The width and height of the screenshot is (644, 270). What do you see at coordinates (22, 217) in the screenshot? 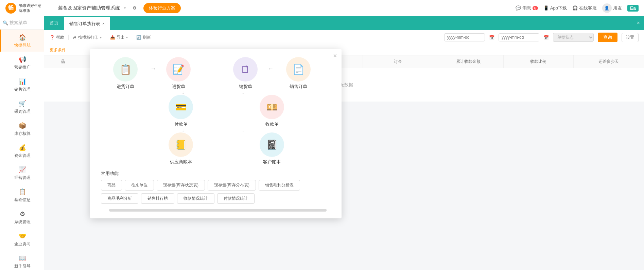
I see `sidebar-item-system: ⚙ 系统管理` at bounding box center [22, 217].